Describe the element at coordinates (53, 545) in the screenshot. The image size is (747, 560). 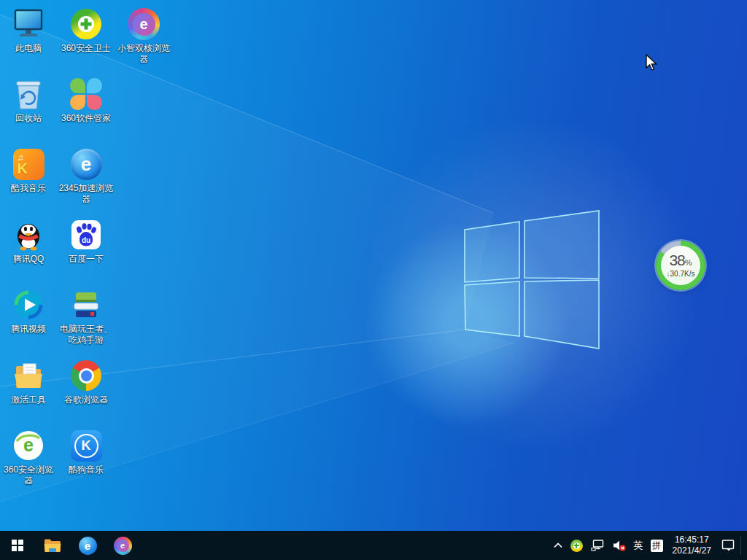
I see `folder-icon` at that location.